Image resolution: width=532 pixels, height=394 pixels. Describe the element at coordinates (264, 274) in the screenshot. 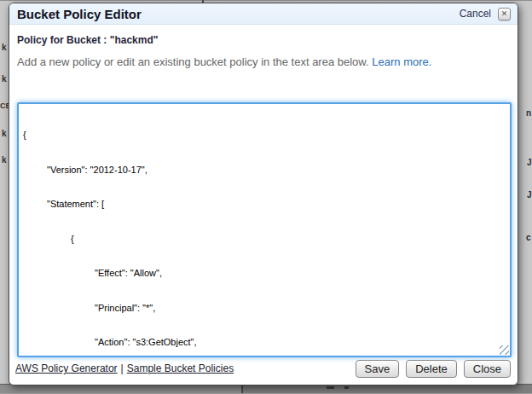

I see `policy-line: "Effect": "Allow",` at that location.